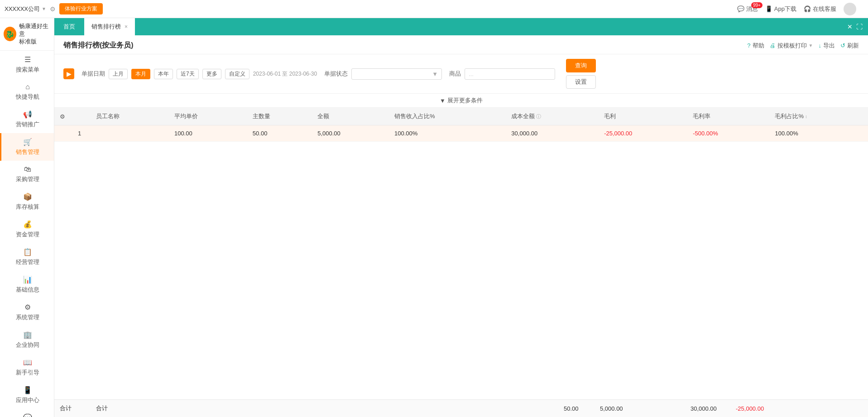  What do you see at coordinates (791, 46) in the screenshot?
I see `print-button: 🖨 按模板打印 ▼` at bounding box center [791, 46].